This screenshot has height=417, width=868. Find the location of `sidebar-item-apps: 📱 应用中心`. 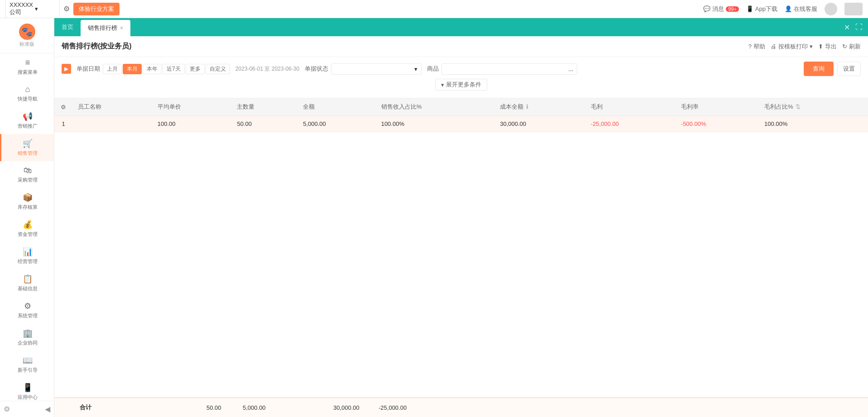

sidebar-item-apps: 📱 应用中心 is located at coordinates (27, 389).